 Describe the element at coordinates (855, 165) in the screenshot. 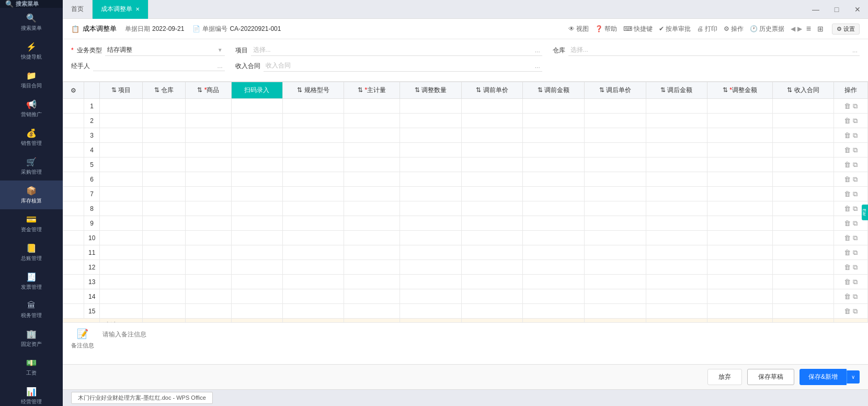

I see `row-copy-5: ⧉` at that location.